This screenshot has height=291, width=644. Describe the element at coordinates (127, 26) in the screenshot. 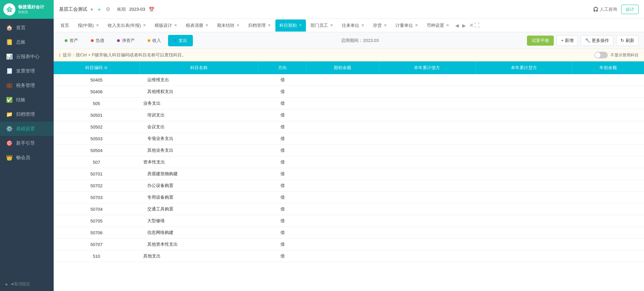

I see `tab-income-annual: 收入支出表(年报)✕` at that location.